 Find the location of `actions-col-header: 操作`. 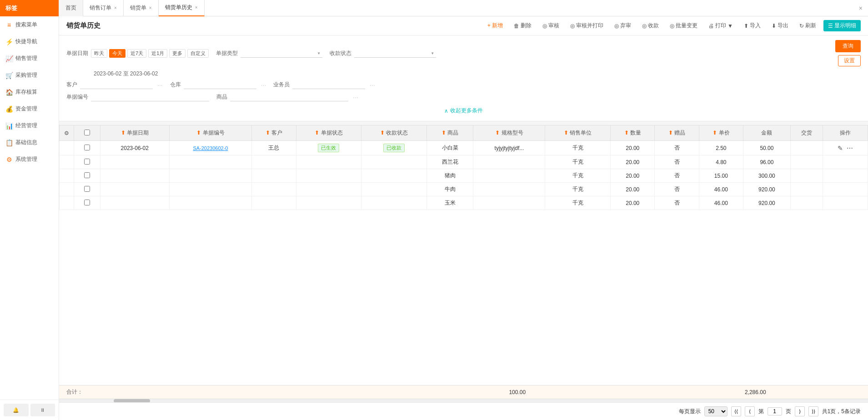

actions-col-header: 操作 is located at coordinates (846, 133).